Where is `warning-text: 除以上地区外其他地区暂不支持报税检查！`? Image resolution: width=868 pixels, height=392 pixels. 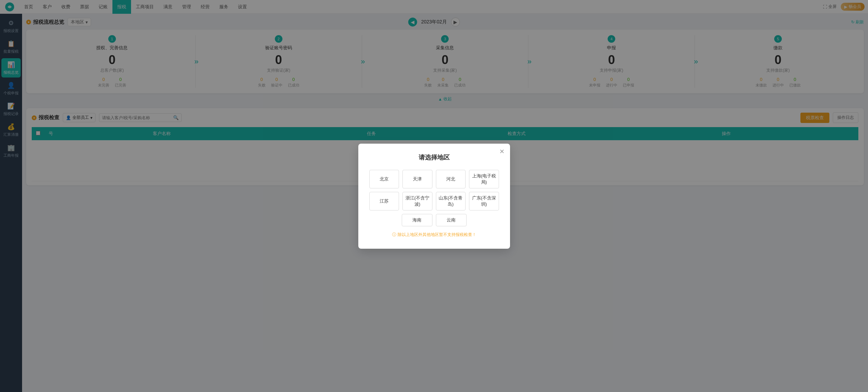 warning-text: 除以上地区外其他地区暂不支持报税检查！ is located at coordinates (437, 235).